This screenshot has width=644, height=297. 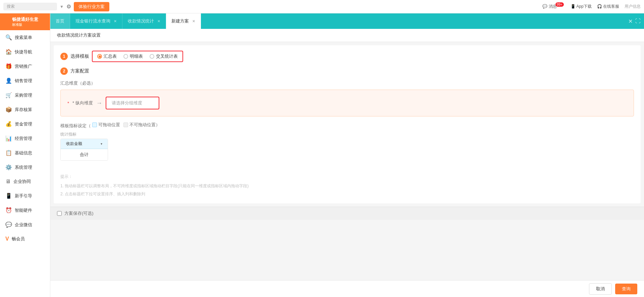 What do you see at coordinates (60, 21) in the screenshot?
I see `tab-home-label: 首页` at bounding box center [60, 21].